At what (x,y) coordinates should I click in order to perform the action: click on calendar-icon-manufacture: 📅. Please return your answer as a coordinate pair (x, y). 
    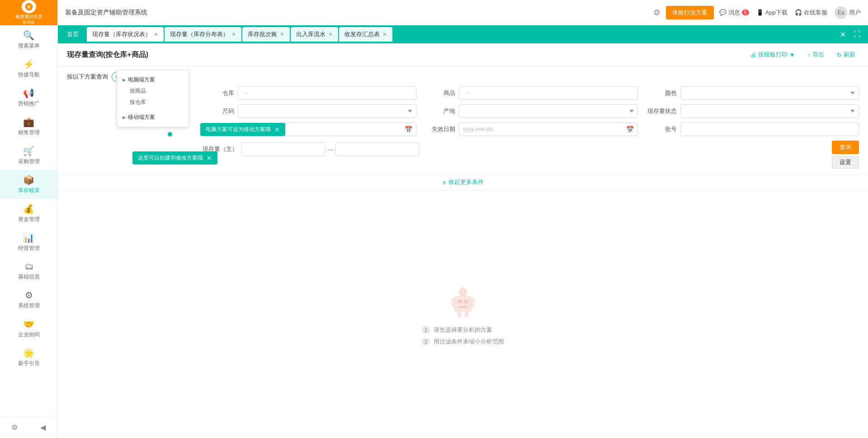
    Looking at the image, I should click on (409, 129).